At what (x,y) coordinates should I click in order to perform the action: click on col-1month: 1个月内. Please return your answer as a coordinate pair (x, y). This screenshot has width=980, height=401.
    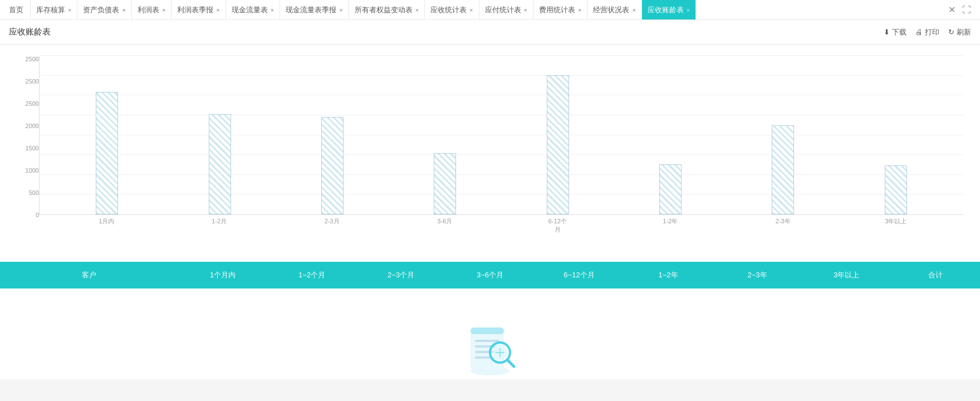
    Looking at the image, I should click on (223, 275).